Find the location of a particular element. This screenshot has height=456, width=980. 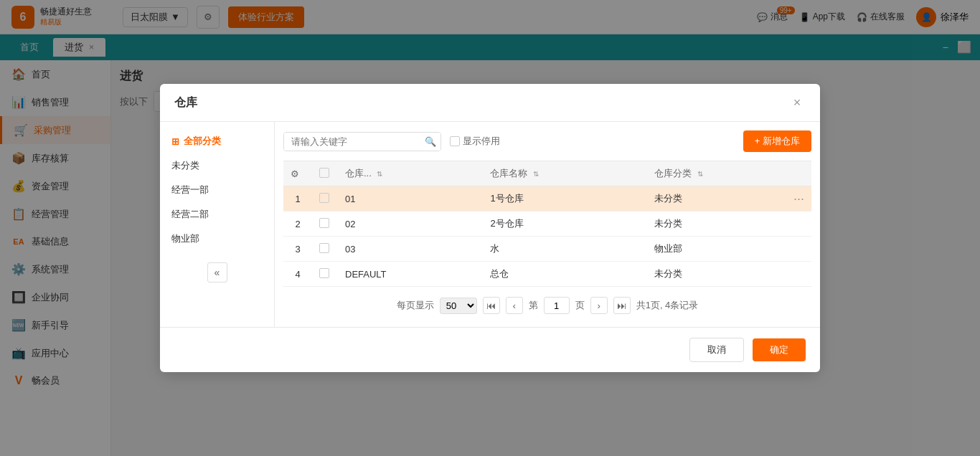

modal-footer: 取消 确定 is located at coordinates (490, 350).